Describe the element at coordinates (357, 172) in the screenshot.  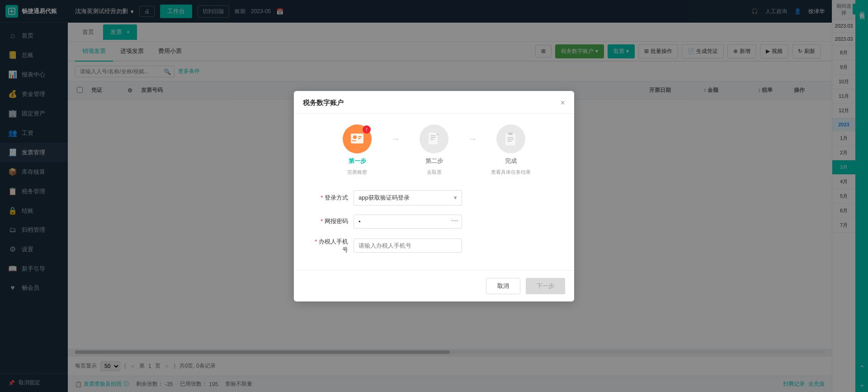
I see `step-1-desc: 完善账密` at that location.